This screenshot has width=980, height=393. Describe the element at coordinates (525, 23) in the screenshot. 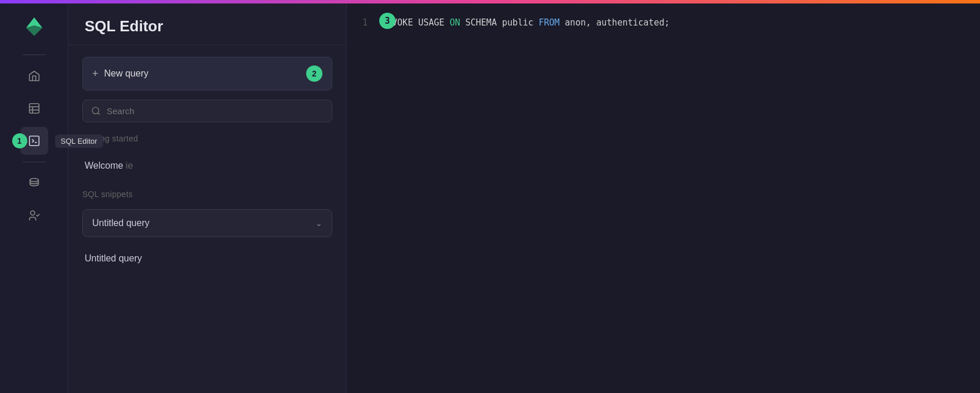

I see `code-content-1: REVOKE USAGE ON SCHEMA public FROM anon,…` at that location.